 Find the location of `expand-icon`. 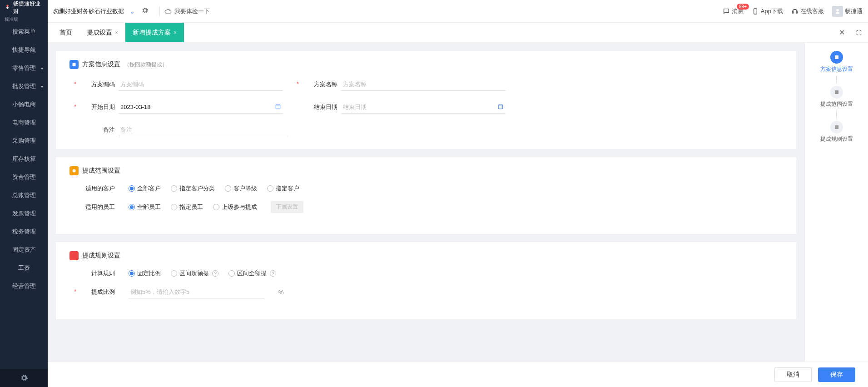

expand-icon is located at coordinates (859, 33).